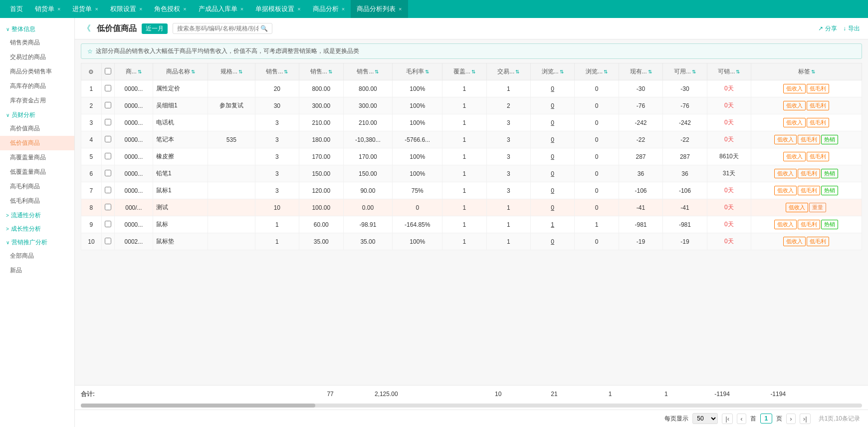 Image resolution: width=868 pixels, height=427 pixels. What do you see at coordinates (597, 123) in the screenshot?
I see `row-browse2: 0` at bounding box center [597, 123].